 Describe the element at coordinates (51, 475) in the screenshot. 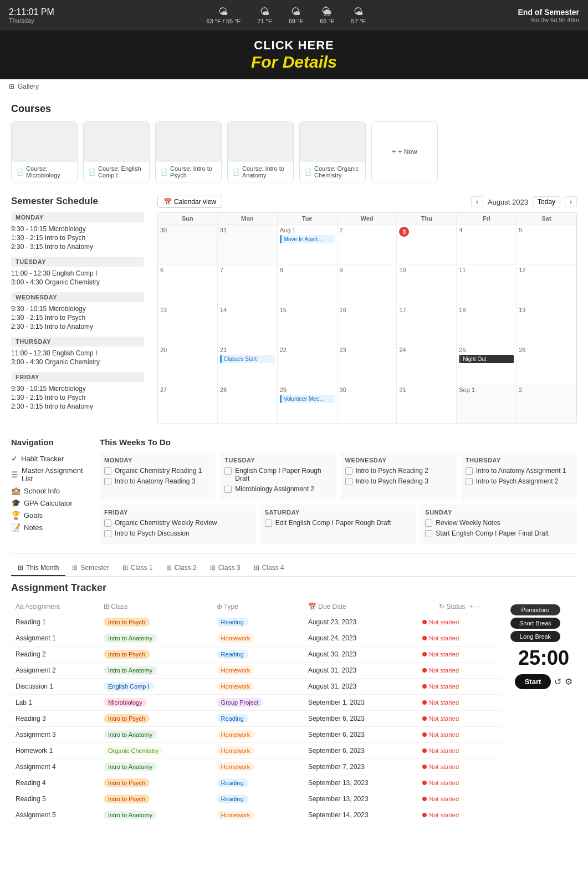

I see `nav-item-master-assignment: ☰ Master Assignment List` at that location.